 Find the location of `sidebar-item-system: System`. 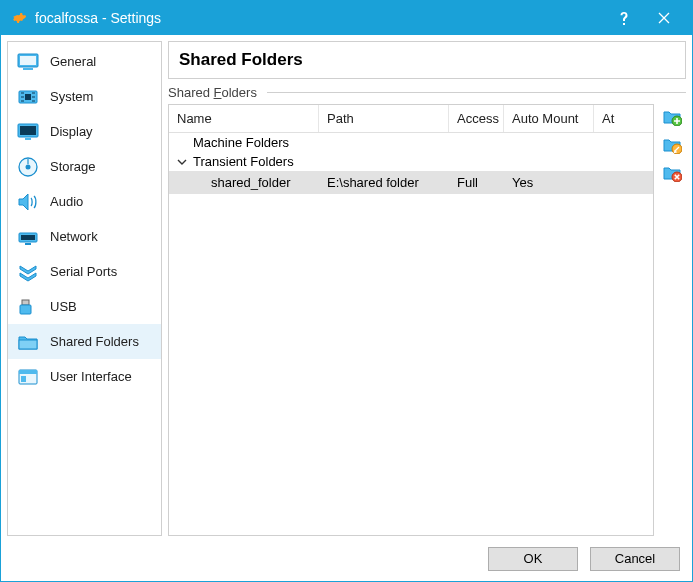

sidebar-item-system: System is located at coordinates (84, 96).